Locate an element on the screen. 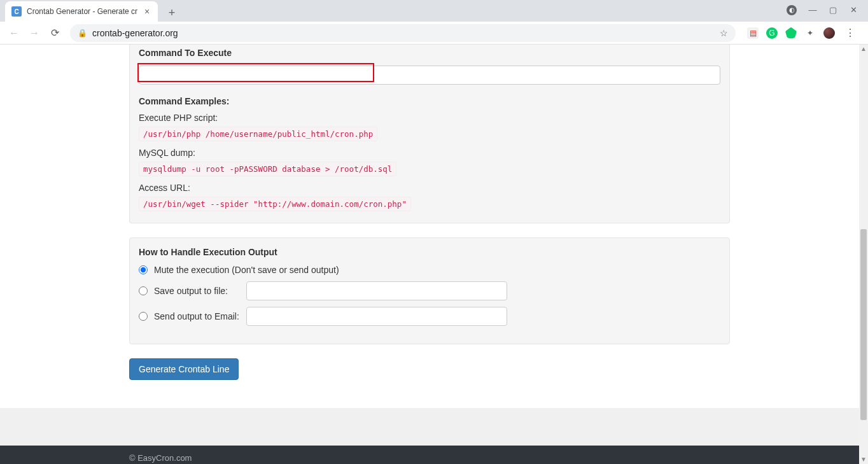 The image size is (868, 464). email-input is located at coordinates (377, 316).